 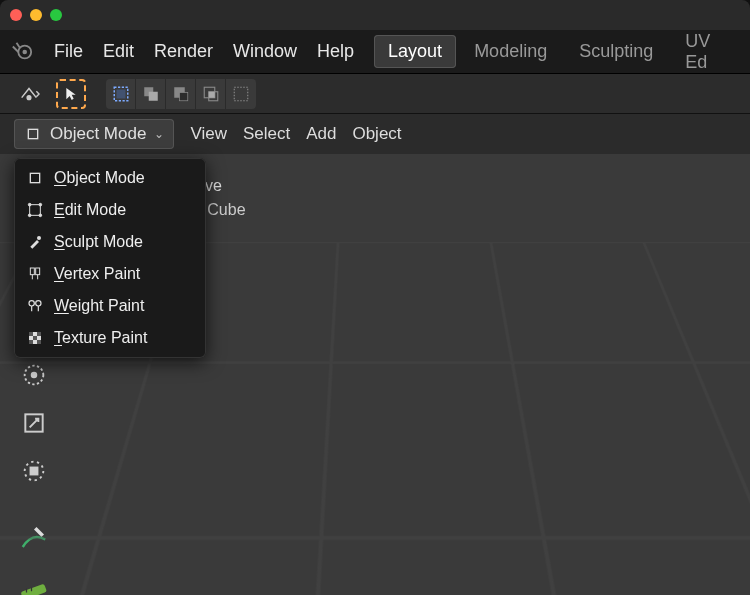 I want to click on select-intersect-icon, so click(x=211, y=94).